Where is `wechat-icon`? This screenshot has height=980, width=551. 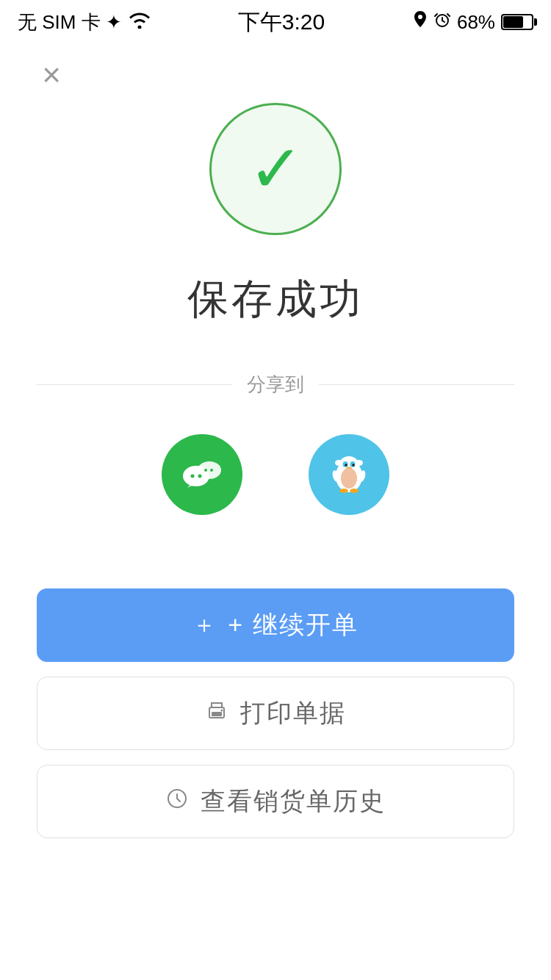
wechat-icon is located at coordinates (202, 475).